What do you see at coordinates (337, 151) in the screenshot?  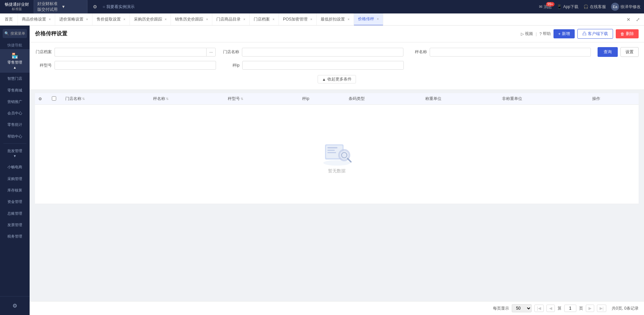 I see `empty-illustration` at bounding box center [337, 151].